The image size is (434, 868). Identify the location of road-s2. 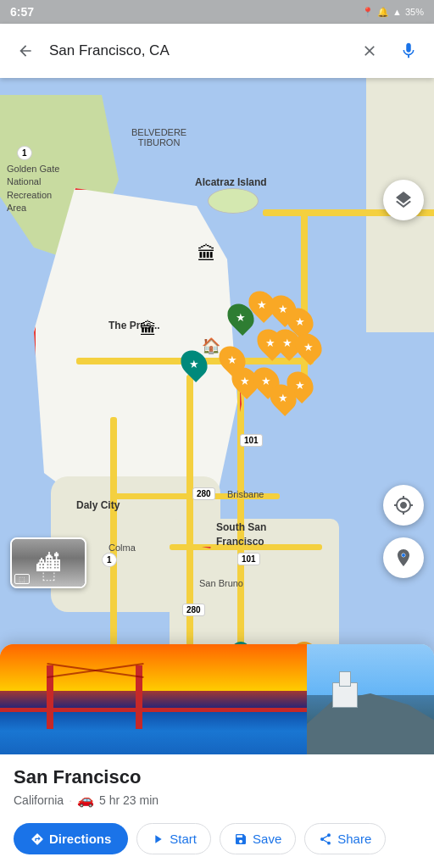
(246, 548).